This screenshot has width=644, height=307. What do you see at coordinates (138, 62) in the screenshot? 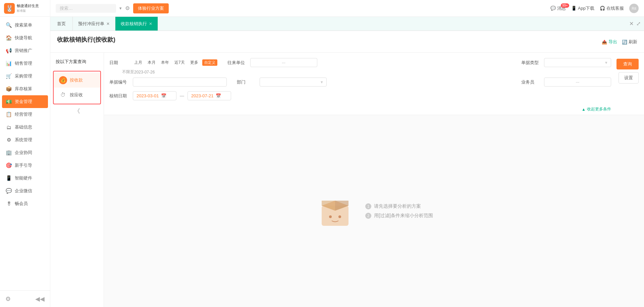
I see `quick-date-last-month: 上月` at bounding box center [138, 62].